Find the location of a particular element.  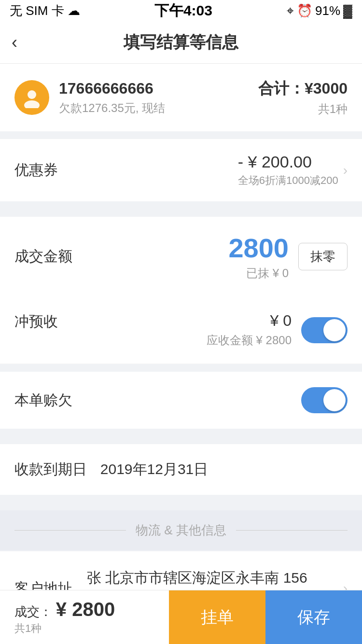

chong-toggle is located at coordinates (324, 330).